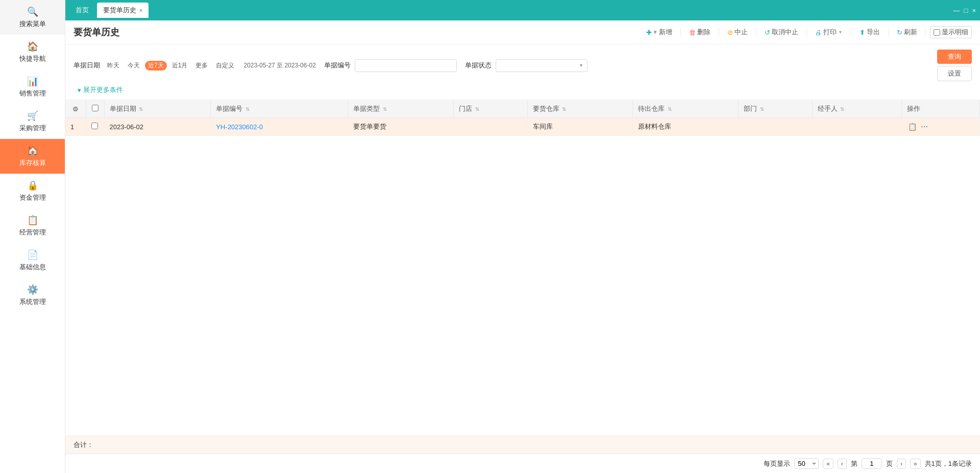  I want to click on stop-button: ⊘ 中止, so click(738, 32).